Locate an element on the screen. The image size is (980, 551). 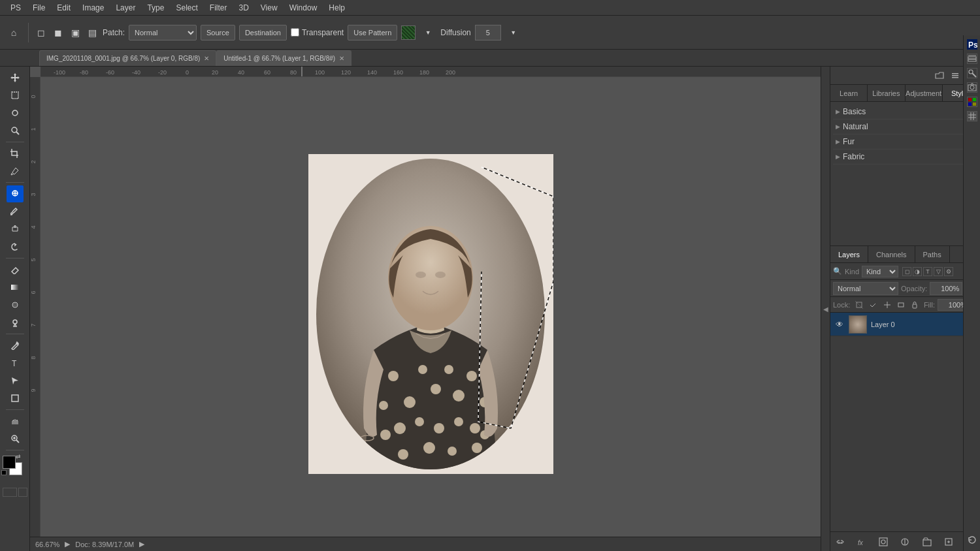
path-selection-tool is located at coordinates (15, 381).